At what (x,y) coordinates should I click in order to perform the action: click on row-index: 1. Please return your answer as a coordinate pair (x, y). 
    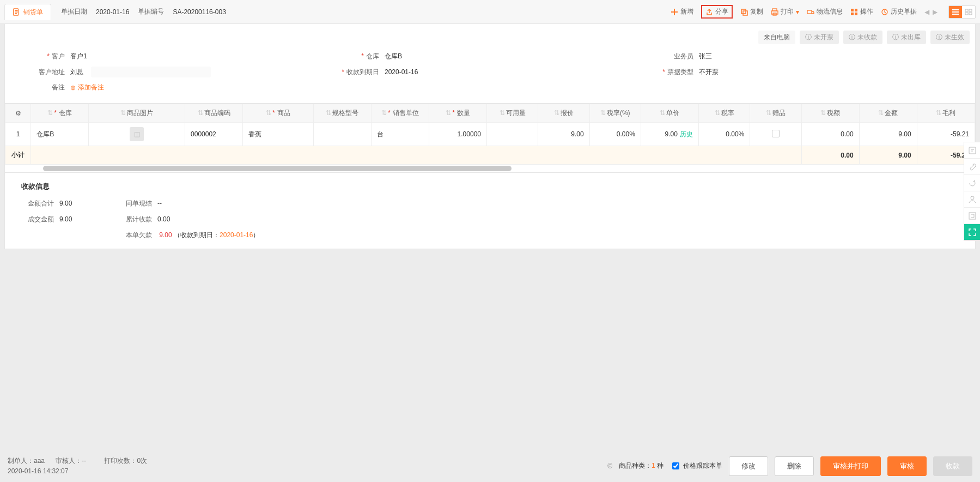
    Looking at the image, I should click on (19, 134).